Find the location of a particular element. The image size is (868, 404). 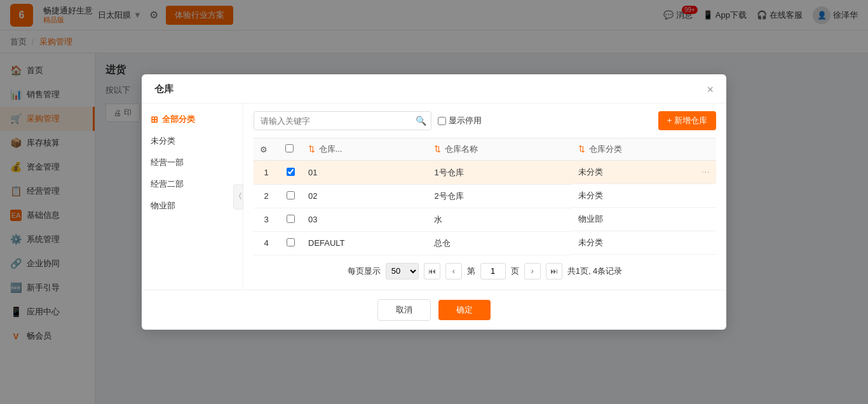

col-header-checkbox is located at coordinates (290, 150).